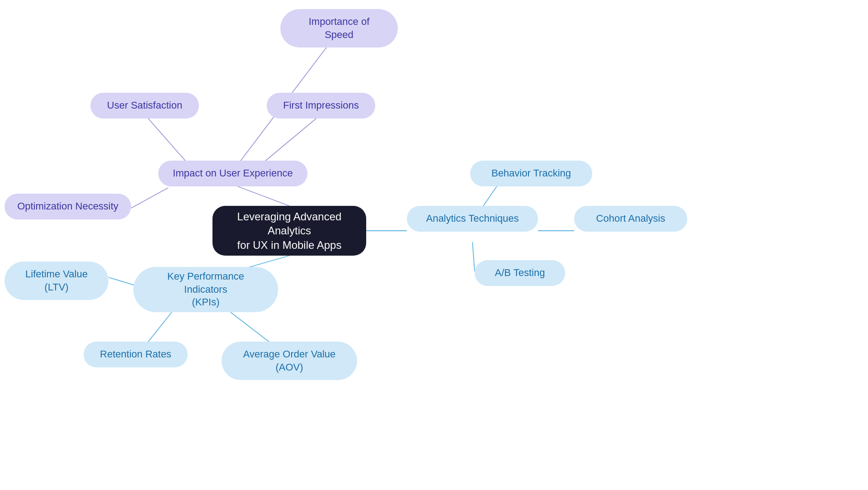 The height and width of the screenshot is (490, 868). Describe the element at coordinates (57, 281) in the screenshot. I see `lifetime-value-label: Lifetime Value (LTV)` at that location.